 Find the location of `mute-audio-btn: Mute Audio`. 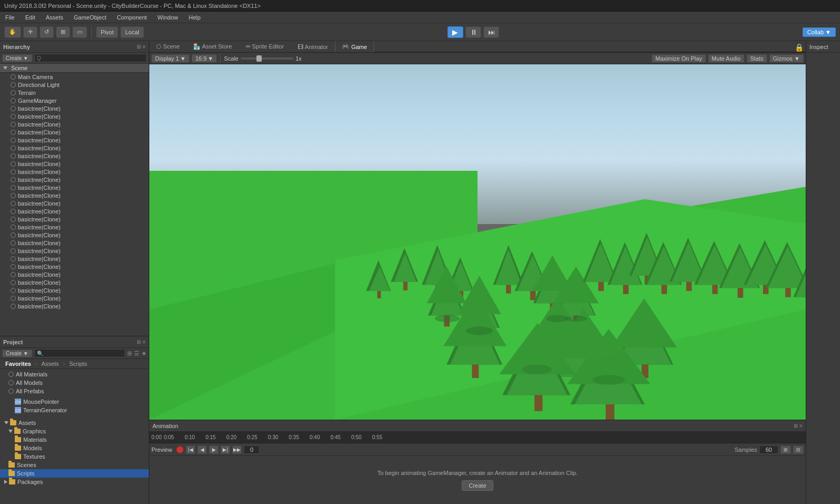

mute-audio-btn: Mute Audio is located at coordinates (726, 59).